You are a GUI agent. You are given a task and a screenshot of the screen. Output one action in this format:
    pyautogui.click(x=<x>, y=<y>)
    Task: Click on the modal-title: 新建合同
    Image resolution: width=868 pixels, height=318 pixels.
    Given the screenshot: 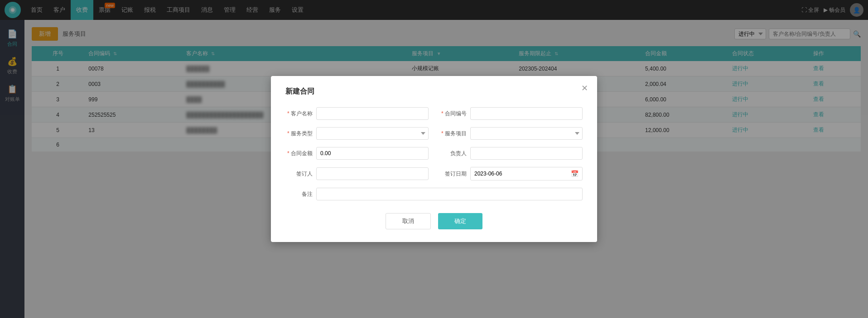 What is the action you would take?
    pyautogui.click(x=434, y=91)
    